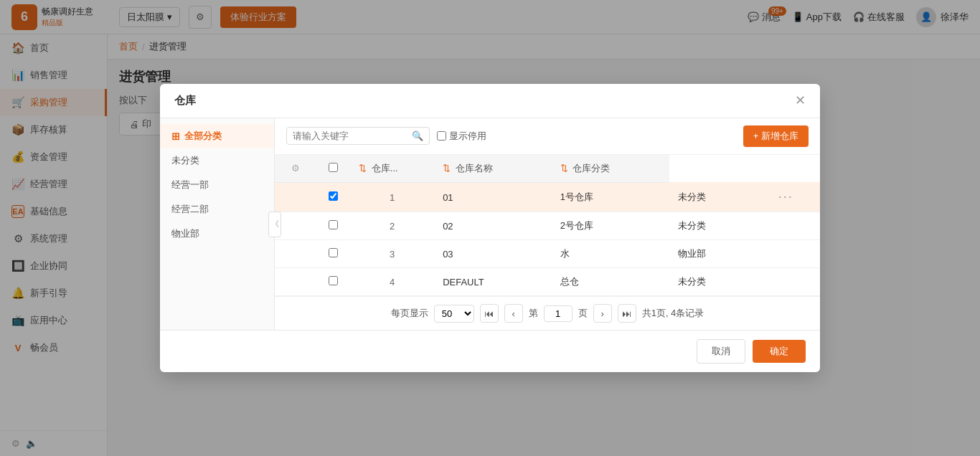 The height and width of the screenshot is (456, 980). What do you see at coordinates (275, 224) in the screenshot?
I see `sidebar-toggle: 《` at bounding box center [275, 224].